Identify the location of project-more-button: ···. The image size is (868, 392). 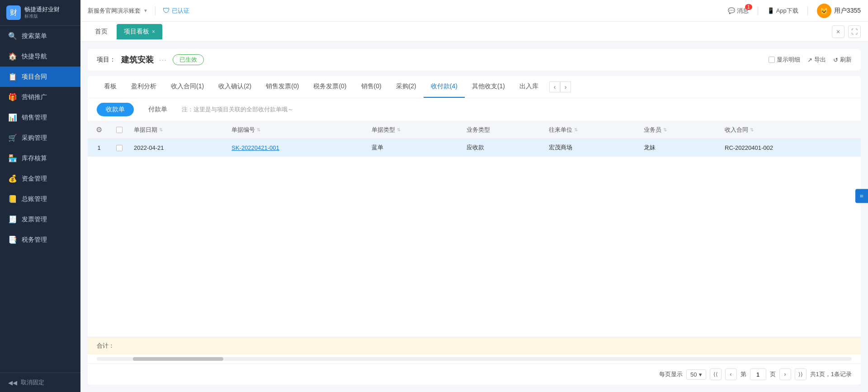
(163, 60).